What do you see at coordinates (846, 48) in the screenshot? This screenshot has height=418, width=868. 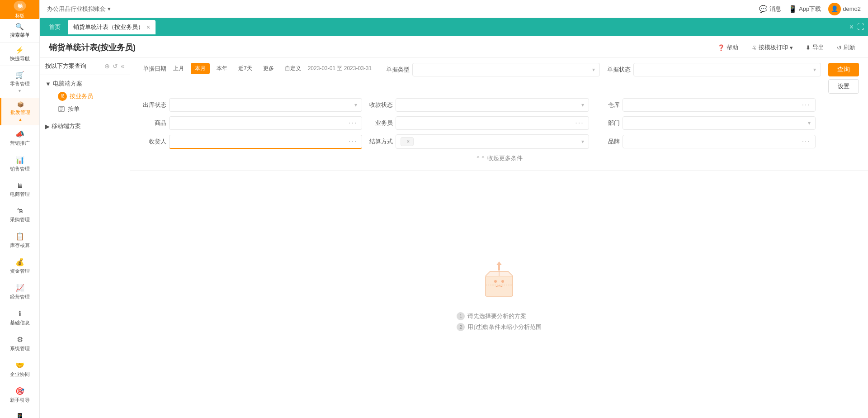 I see `refresh-button: ↺ 刷新` at bounding box center [846, 48].